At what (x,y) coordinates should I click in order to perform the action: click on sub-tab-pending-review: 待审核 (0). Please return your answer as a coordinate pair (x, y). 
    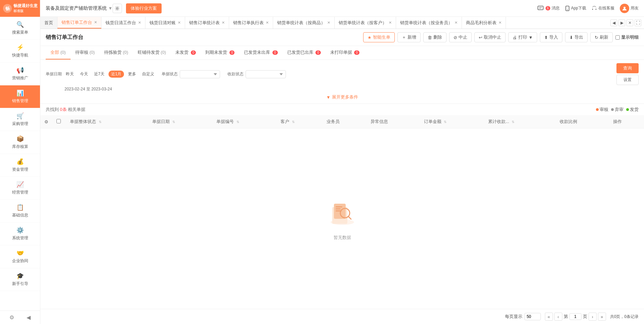
    Looking at the image, I should click on (85, 53).